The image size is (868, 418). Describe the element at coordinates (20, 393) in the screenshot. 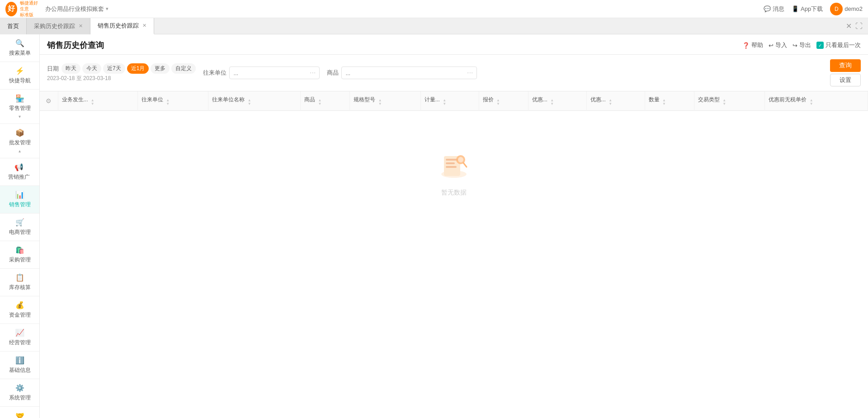

I see `sidebar-item-system-mgmt: ⚙️ 系统管理` at that location.